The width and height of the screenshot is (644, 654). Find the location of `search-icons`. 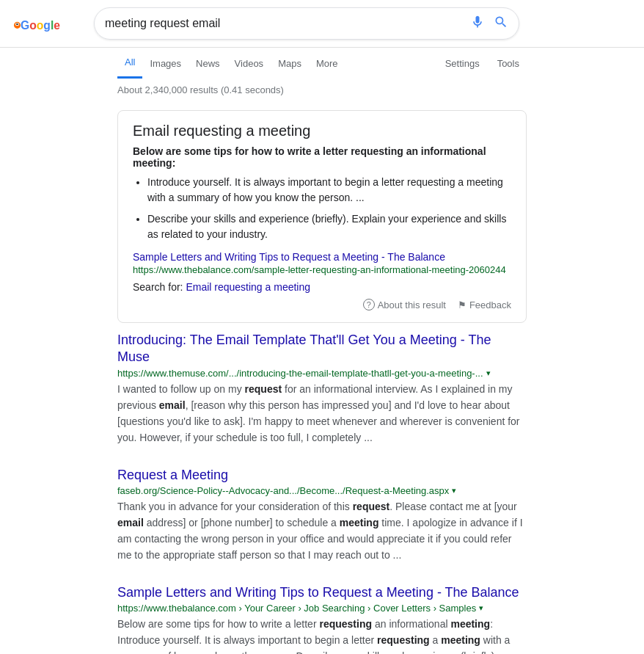

search-icons is located at coordinates (489, 23).